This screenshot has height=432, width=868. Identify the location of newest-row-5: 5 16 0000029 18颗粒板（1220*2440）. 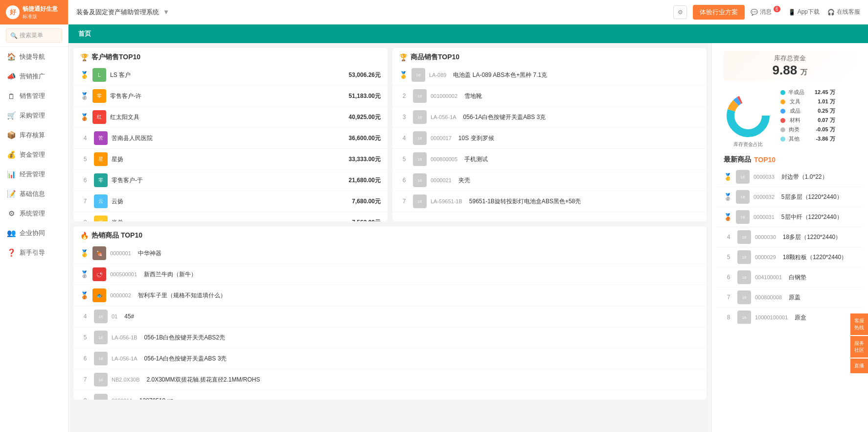
(790, 258).